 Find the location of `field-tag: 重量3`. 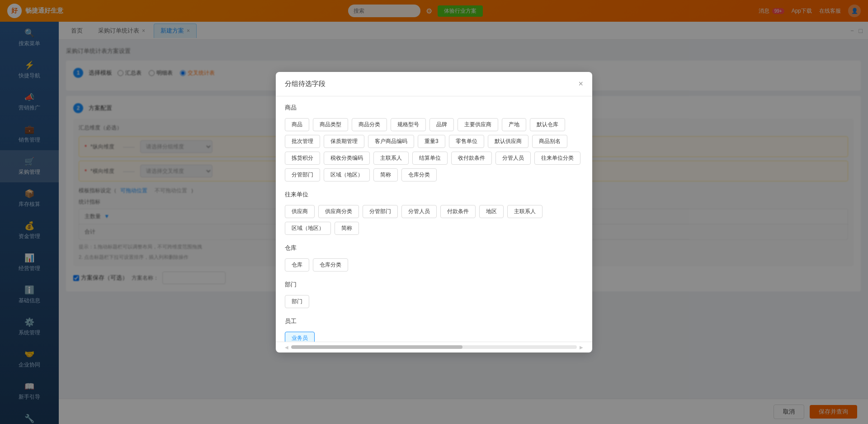

field-tag: 重量3 is located at coordinates (431, 141).